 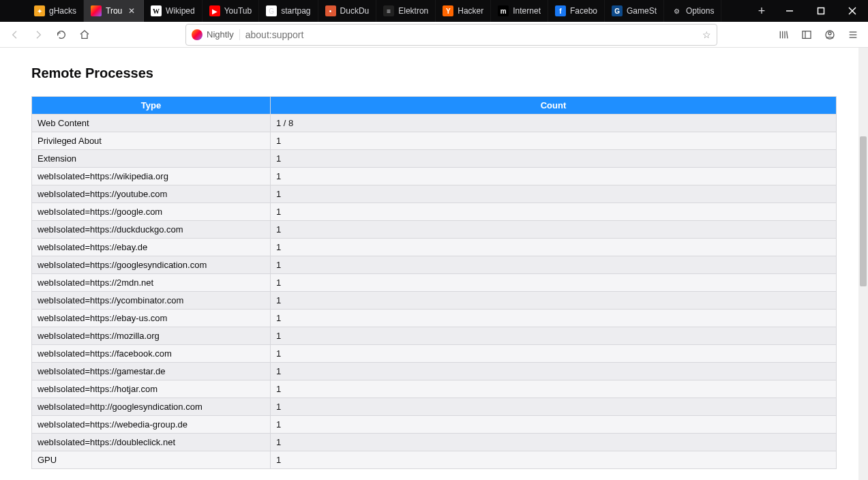 What do you see at coordinates (151, 247) in the screenshot?
I see `cell-type: webIsolated=https://ebay.de` at bounding box center [151, 247].